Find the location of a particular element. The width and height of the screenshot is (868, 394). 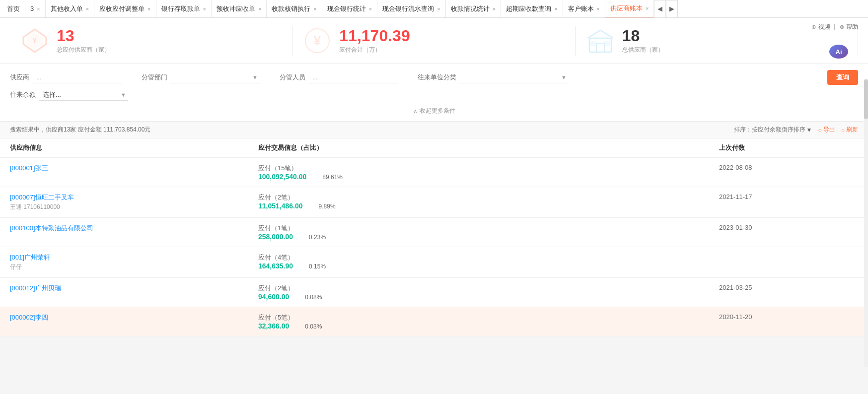

nav-tab-3: 3 × is located at coordinates (36, 9).